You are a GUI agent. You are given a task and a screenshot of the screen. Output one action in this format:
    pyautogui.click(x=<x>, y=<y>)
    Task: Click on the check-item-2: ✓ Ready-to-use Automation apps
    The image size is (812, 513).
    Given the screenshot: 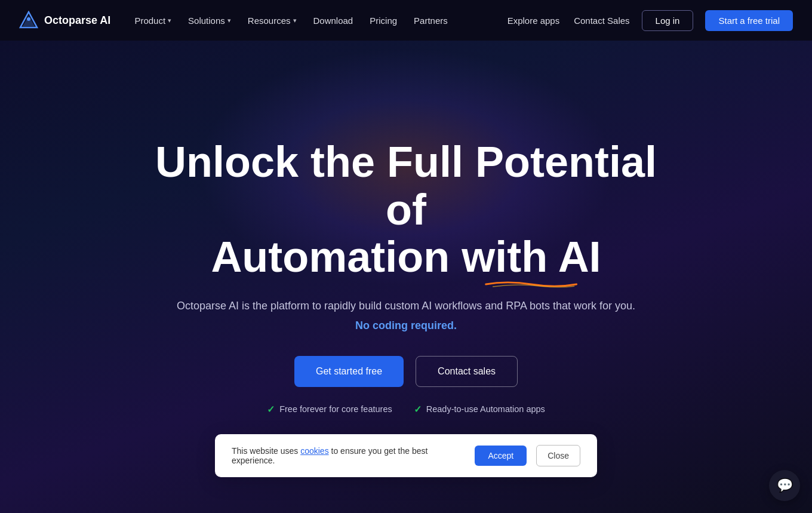 What is the action you would take?
    pyautogui.click(x=479, y=410)
    